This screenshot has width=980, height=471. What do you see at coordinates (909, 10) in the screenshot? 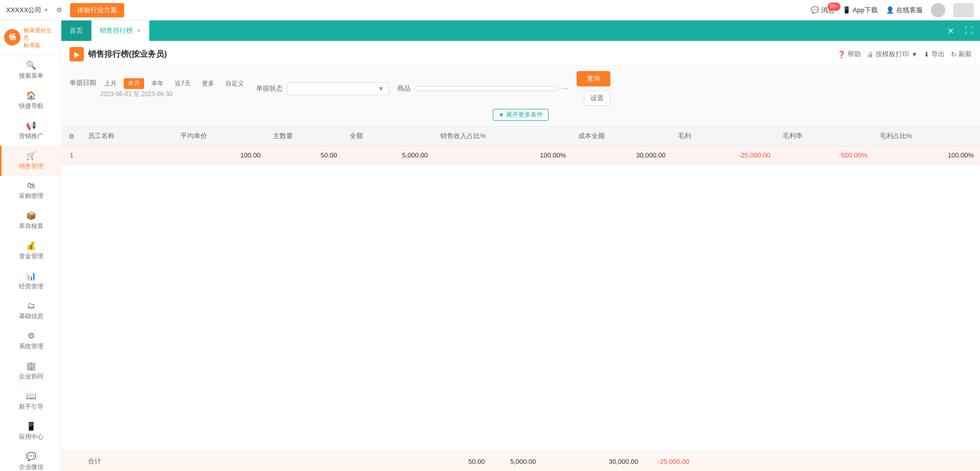
I see `service-label: 在线客服` at bounding box center [909, 10].